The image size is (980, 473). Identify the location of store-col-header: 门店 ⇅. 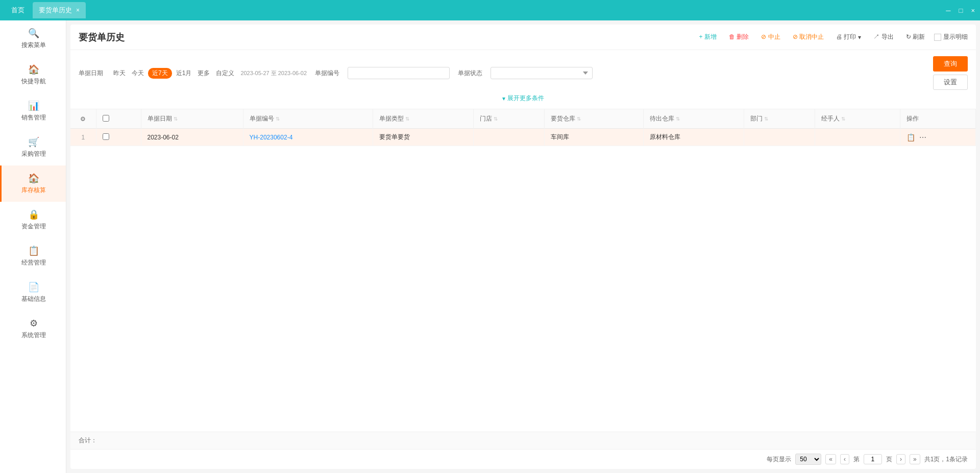
(508, 119).